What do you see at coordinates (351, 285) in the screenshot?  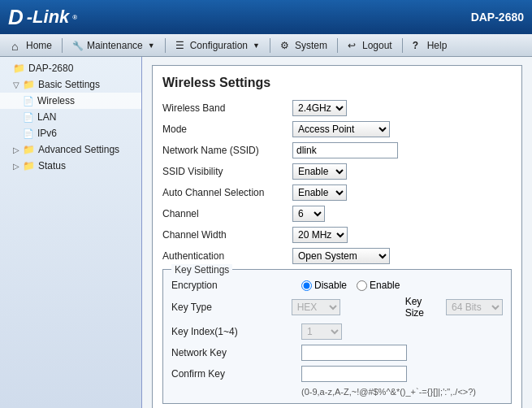 I see `encryption-control: Disable Enable` at bounding box center [351, 285].